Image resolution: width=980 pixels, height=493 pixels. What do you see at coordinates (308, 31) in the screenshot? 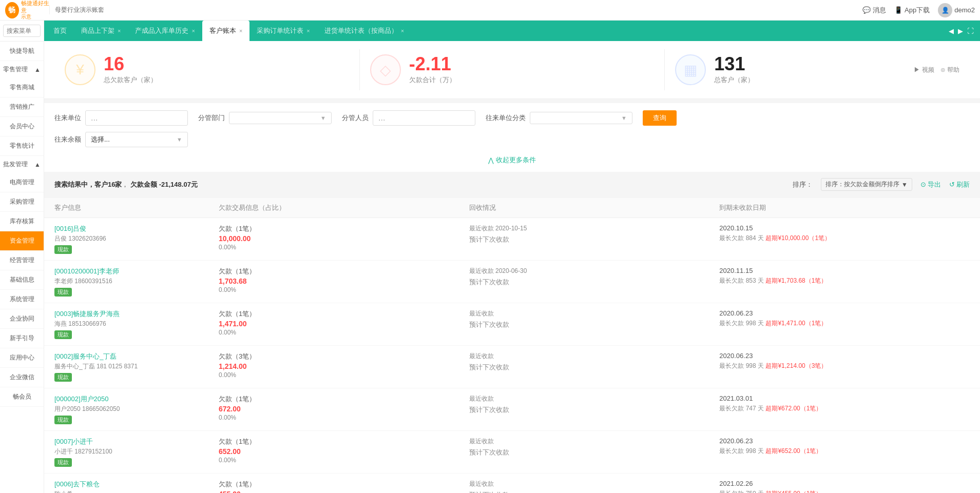
I see `tab-close-purchase-order: ×` at bounding box center [308, 31].